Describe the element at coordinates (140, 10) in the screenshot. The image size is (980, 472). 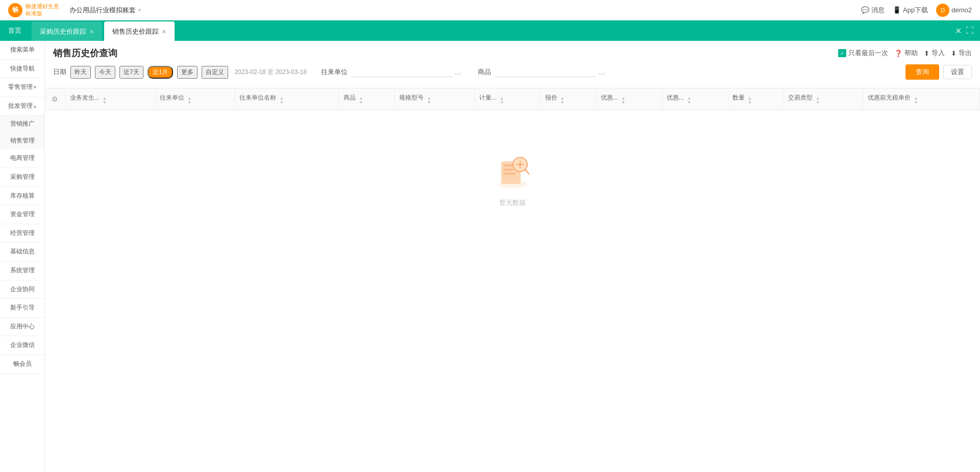
I see `breadcrumb-chevron-icon: ▾` at that location.